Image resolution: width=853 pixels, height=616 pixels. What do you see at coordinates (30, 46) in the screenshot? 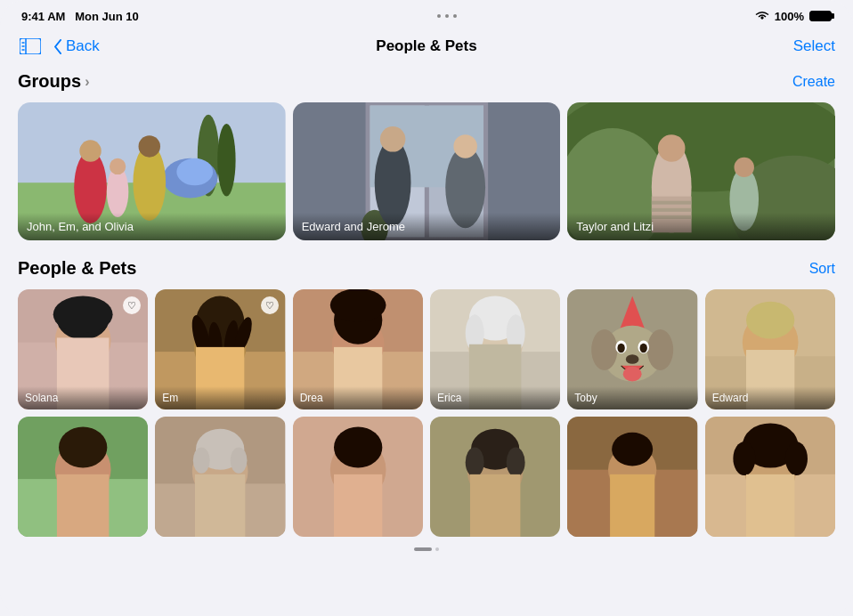
I see `sidebar-icon` at bounding box center [30, 46].